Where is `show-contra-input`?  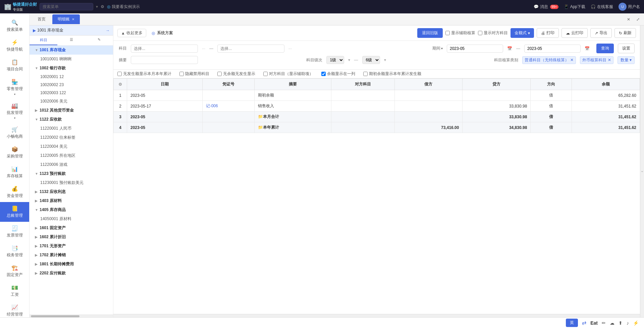
show-contra-input is located at coordinates (480, 33).